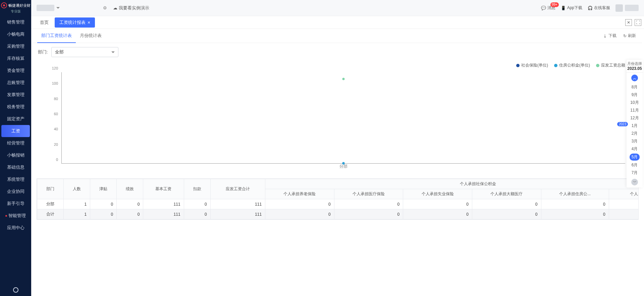 Image resolution: width=644 pixels, height=296 pixels. Describe the element at coordinates (627, 8) in the screenshot. I see `user-menu: xx` at that location.